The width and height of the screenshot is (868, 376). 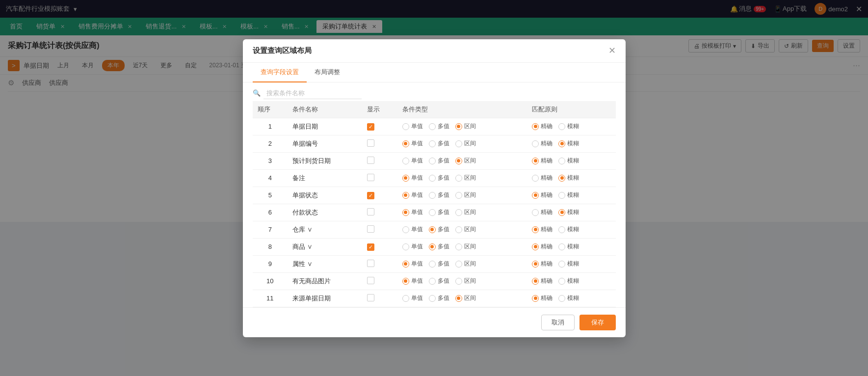 What do you see at coordinates (327, 73) in the screenshot?
I see `dialog-tab-layout: 布局调整` at bounding box center [327, 73].